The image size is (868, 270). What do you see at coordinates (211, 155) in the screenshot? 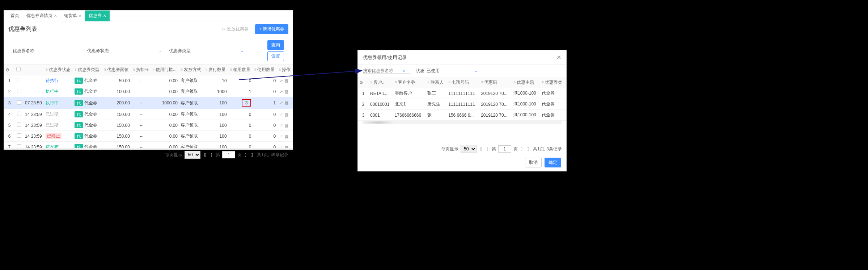
I see `prev-page-button: ⟨` at bounding box center [211, 155].